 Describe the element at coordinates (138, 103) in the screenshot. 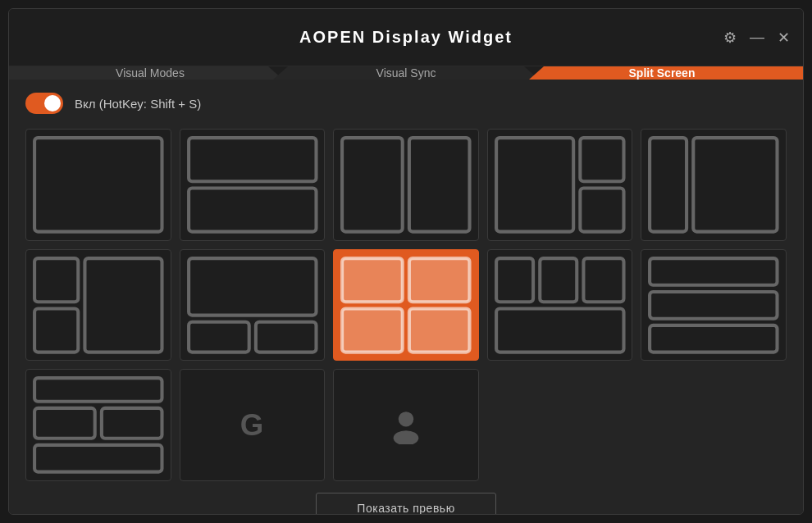

I see `toggle-label: Вкл (HotKey: Shift + S)` at that location.